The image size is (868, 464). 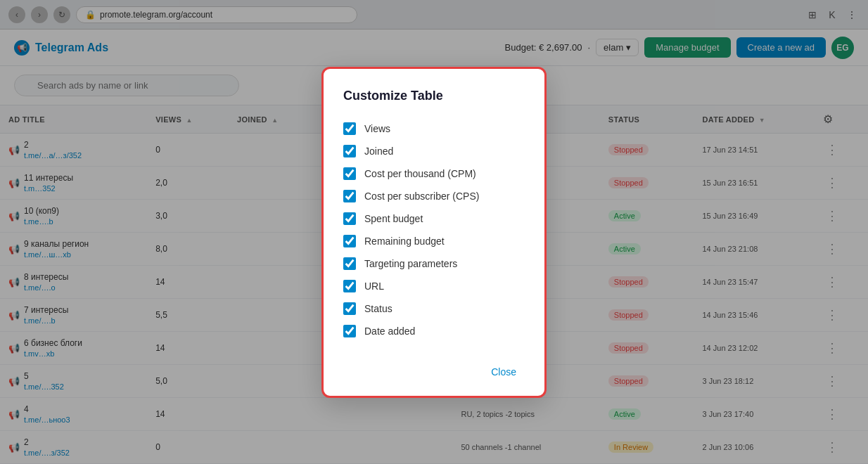 I want to click on checkbox-label-url: URL, so click(x=374, y=286).